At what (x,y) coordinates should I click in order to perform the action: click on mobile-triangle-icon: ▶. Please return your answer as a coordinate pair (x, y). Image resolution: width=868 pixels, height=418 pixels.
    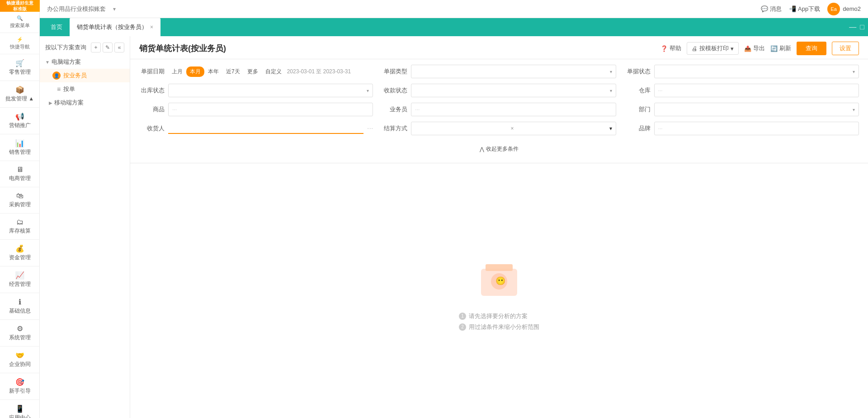
    Looking at the image, I should click on (51, 103).